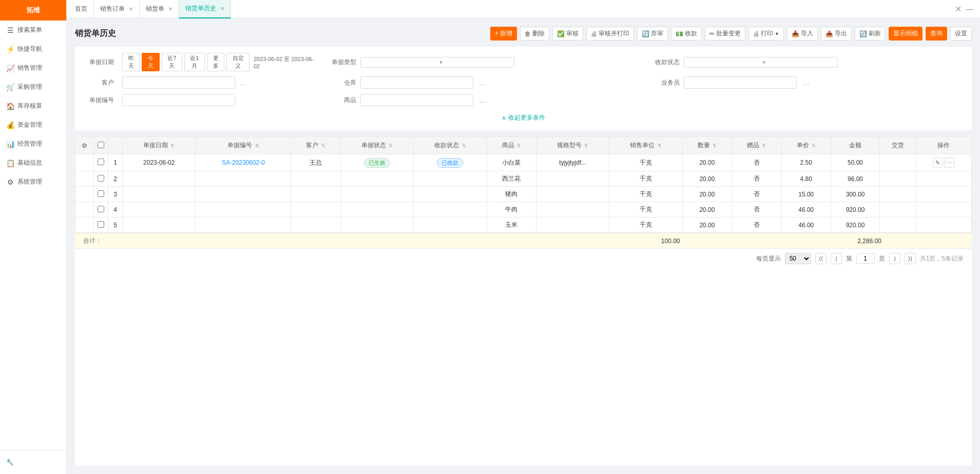 Image resolution: width=980 pixels, height=474 pixels. Describe the element at coordinates (686, 34) in the screenshot. I see `collect-button: 💵 收款` at that location.